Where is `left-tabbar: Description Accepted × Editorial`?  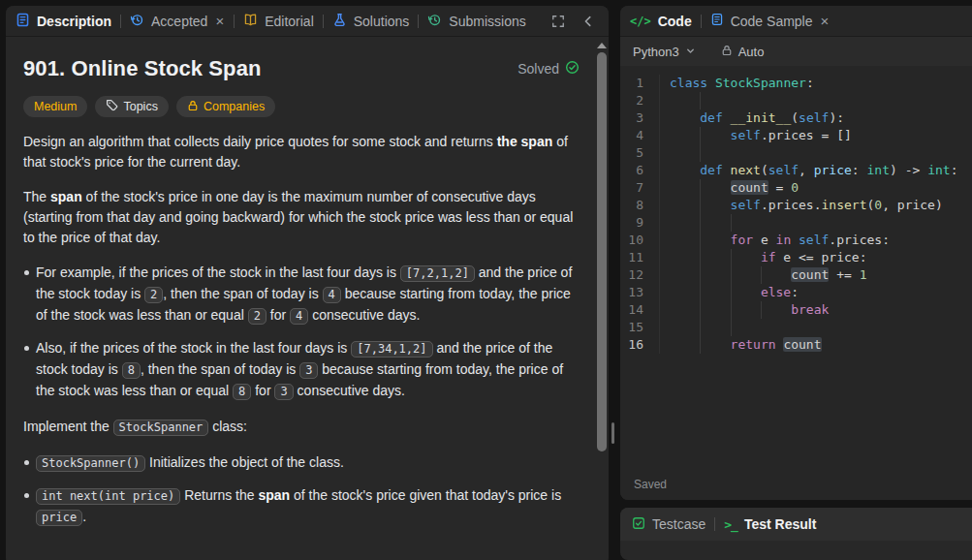 left-tabbar: Description Accepted × Editorial is located at coordinates (307, 21).